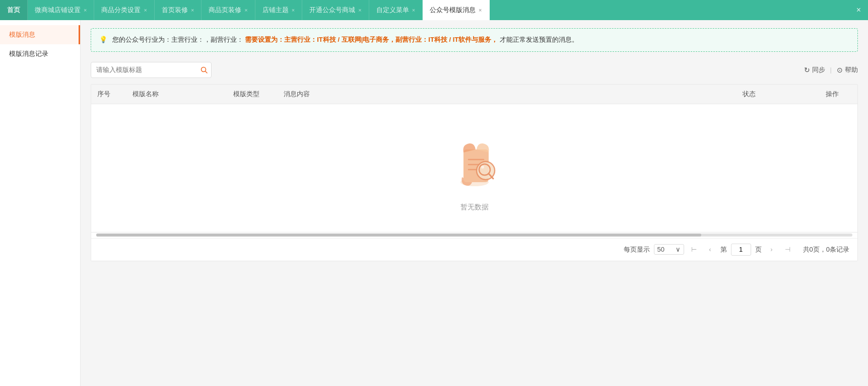 This screenshot has height=386, width=868. What do you see at coordinates (103, 39) in the screenshot?
I see `bulb-icon: 💡` at bounding box center [103, 39].